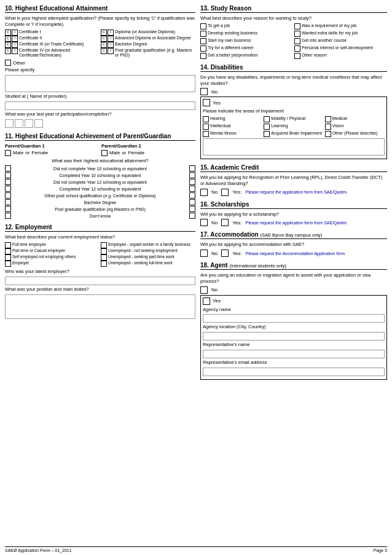 This screenshot has height=555, width=392. I want to click on attainment-0-p1, so click(8, 168).